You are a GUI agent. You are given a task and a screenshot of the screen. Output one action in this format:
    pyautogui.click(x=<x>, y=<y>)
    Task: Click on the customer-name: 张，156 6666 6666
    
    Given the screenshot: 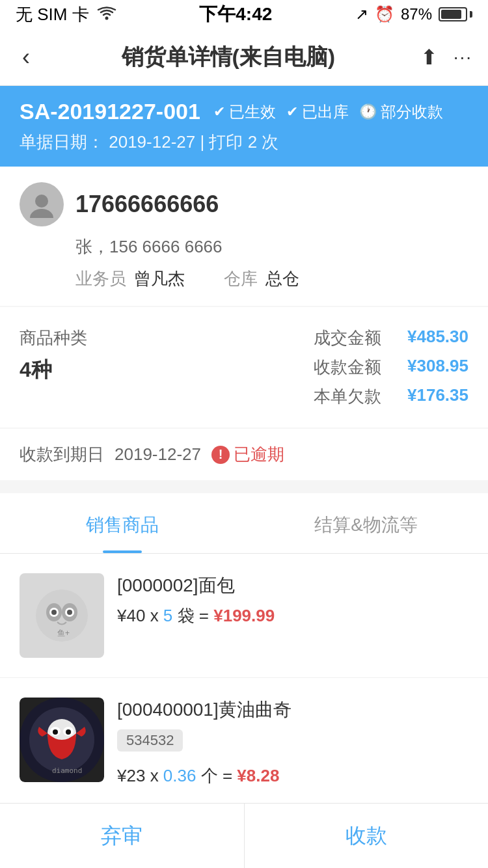 What is the action you would take?
    pyautogui.click(x=272, y=247)
    